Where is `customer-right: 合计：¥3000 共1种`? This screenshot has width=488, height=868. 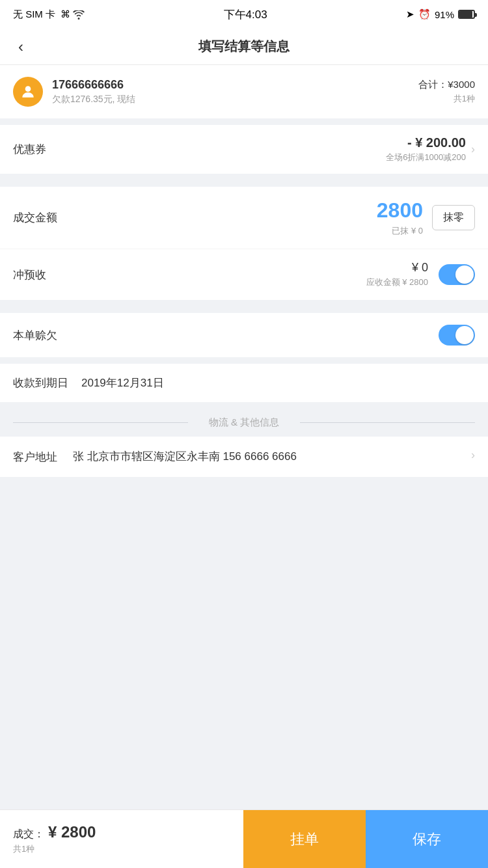
customer-right: 合计：¥3000 共1种 is located at coordinates (446, 92).